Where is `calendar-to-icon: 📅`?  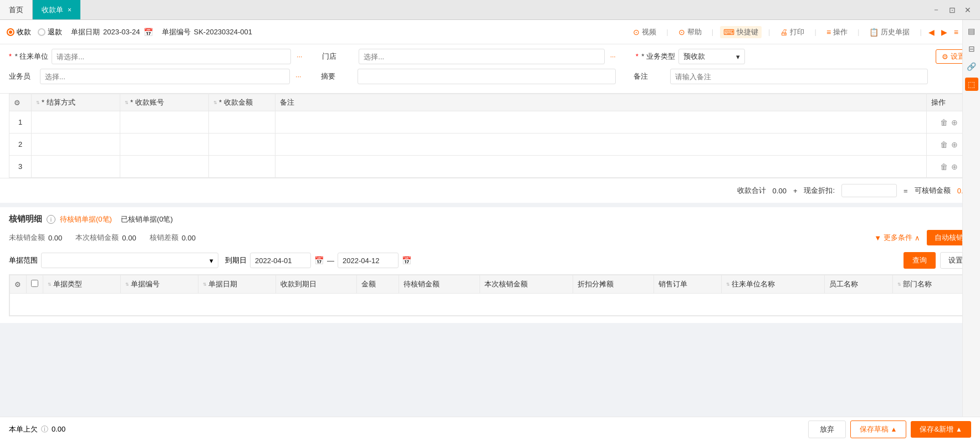
calendar-to-icon: 📅 is located at coordinates (407, 260).